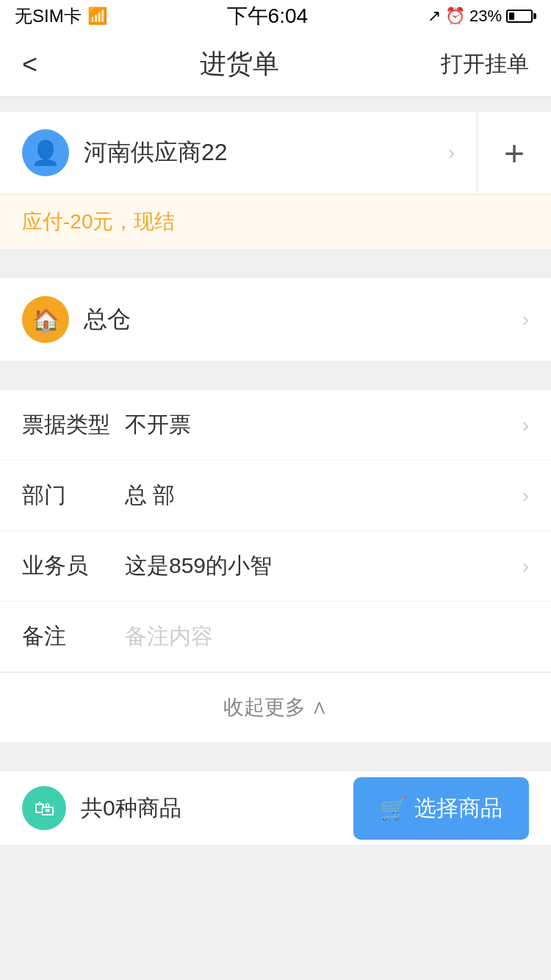 This screenshot has height=980, width=551. What do you see at coordinates (66, 566) in the screenshot?
I see `salesperson-label: 业务员` at bounding box center [66, 566].